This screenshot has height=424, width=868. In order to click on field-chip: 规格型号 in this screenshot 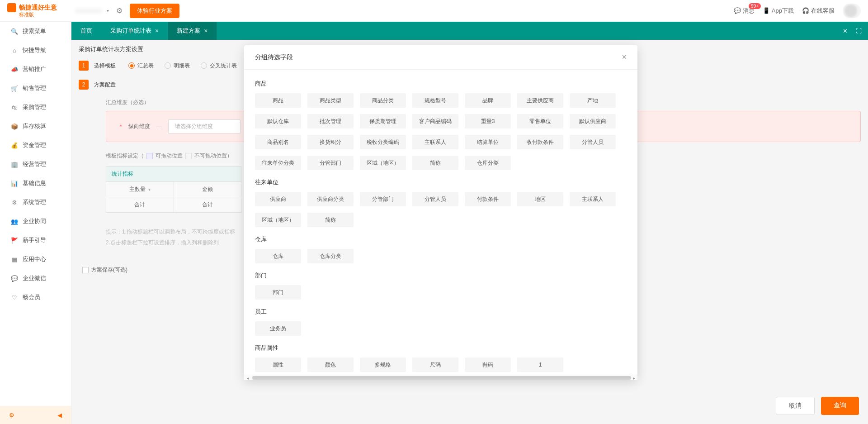, I will do `click(435, 100)`.